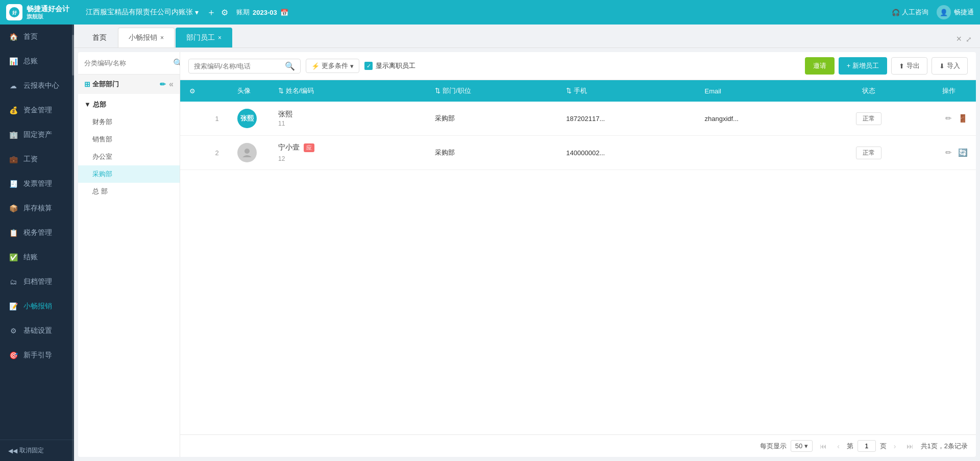  What do you see at coordinates (309, 148) in the screenshot?
I see `red-badge-2: 应` at bounding box center [309, 148].